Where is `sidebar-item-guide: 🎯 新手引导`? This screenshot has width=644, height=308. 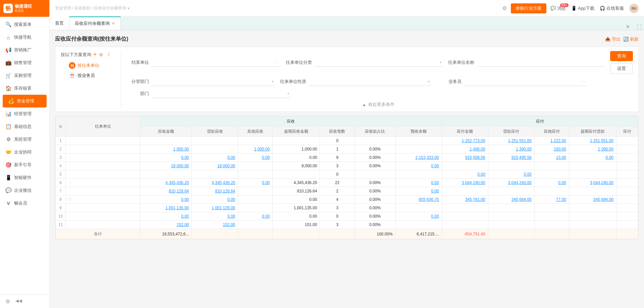
sidebar-item-guide: 🎯 新手引导 is located at coordinates (25, 165).